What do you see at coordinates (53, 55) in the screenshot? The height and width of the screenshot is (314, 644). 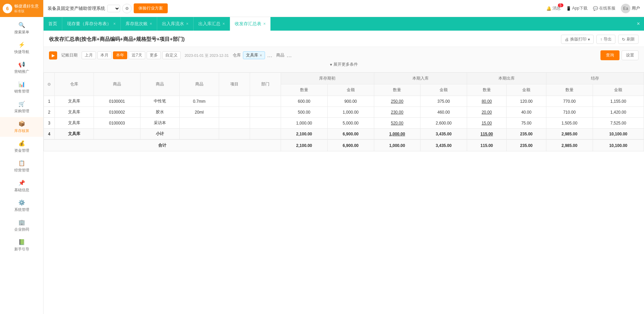 I see `filter-toggle-button: ▶` at bounding box center [53, 55].